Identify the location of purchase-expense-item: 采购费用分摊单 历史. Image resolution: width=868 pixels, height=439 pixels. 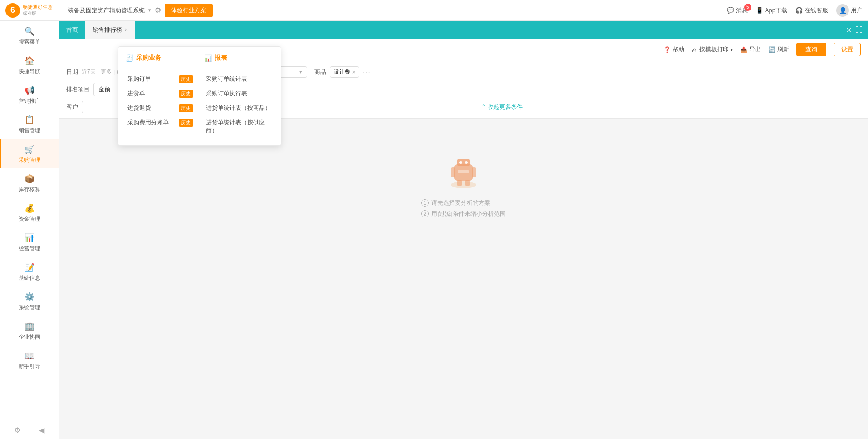
(161, 123).